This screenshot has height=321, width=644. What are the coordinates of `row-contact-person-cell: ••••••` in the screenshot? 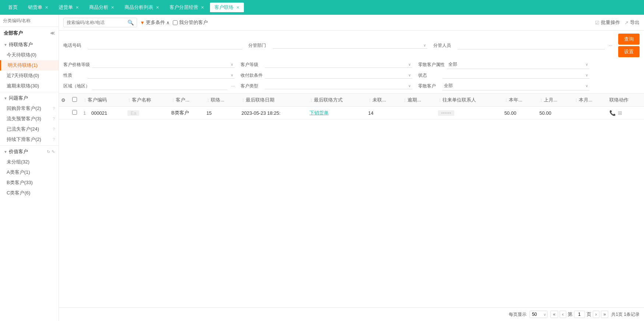 It's located at (469, 113).